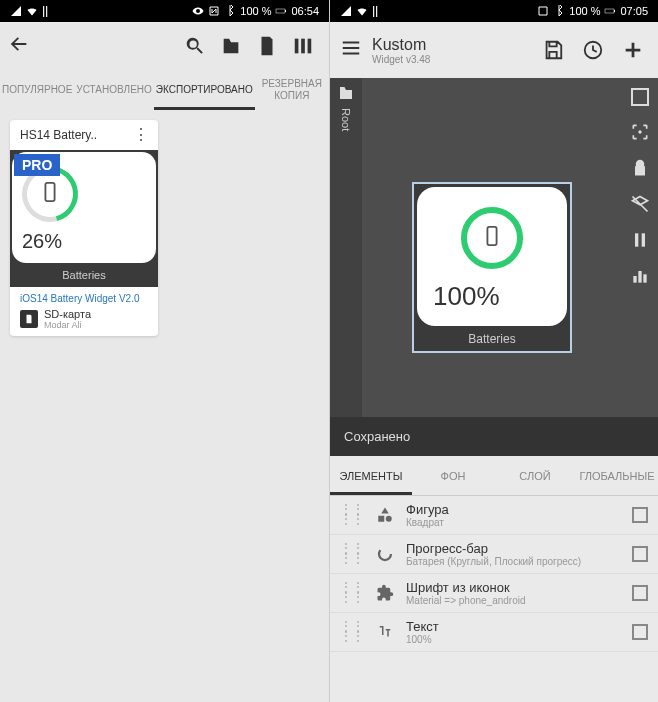 This screenshot has height=702, width=658. I want to click on progress-icon, so click(385, 554).